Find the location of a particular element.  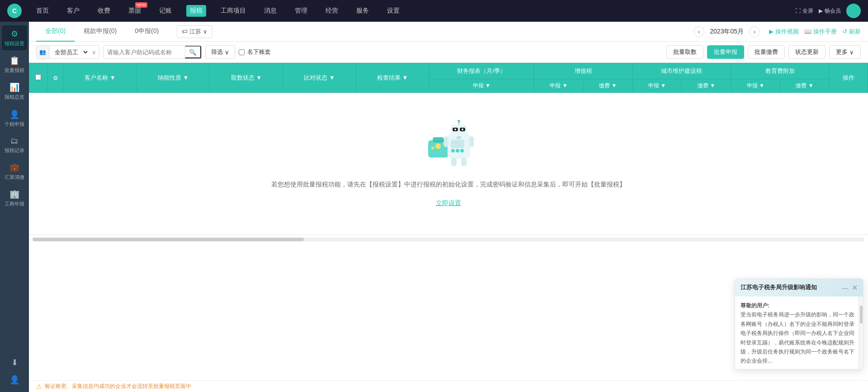

operation-manual-link: 📖 操作手册 is located at coordinates (821, 32).